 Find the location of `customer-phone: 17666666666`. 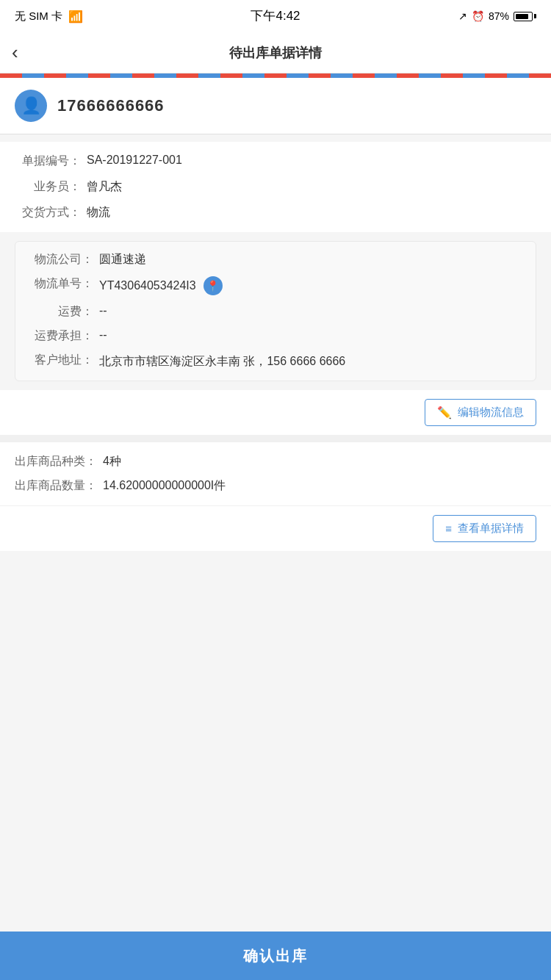

customer-phone: 17666666666 is located at coordinates (111, 106).